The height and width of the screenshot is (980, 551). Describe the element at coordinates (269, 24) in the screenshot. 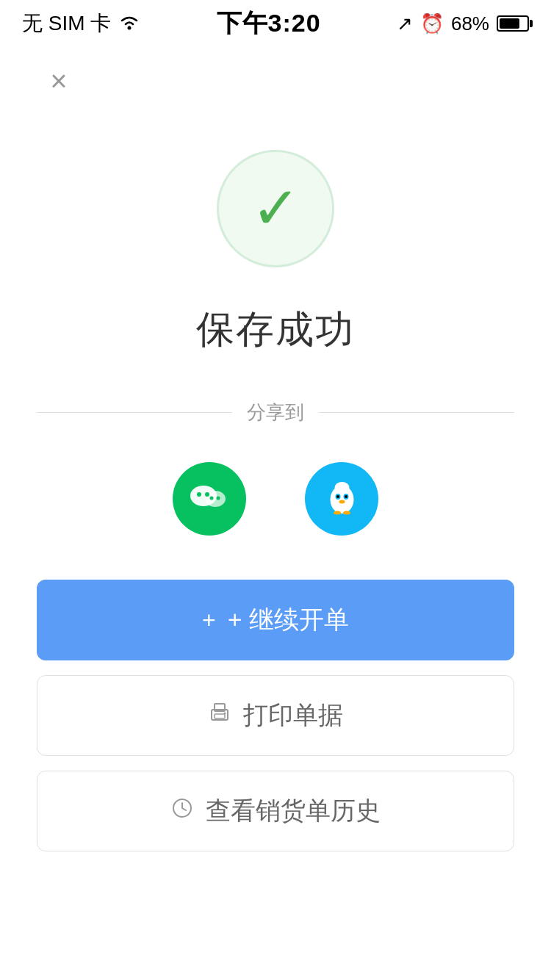

I see `status-time: 下午3:20` at that location.